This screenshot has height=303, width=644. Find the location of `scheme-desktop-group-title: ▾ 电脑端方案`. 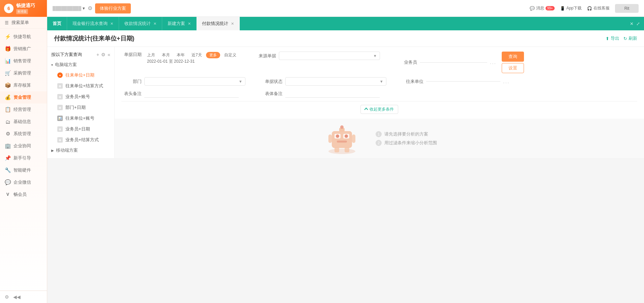

scheme-desktop-group-title: ▾ 电脑端方案 is located at coordinates (81, 65).